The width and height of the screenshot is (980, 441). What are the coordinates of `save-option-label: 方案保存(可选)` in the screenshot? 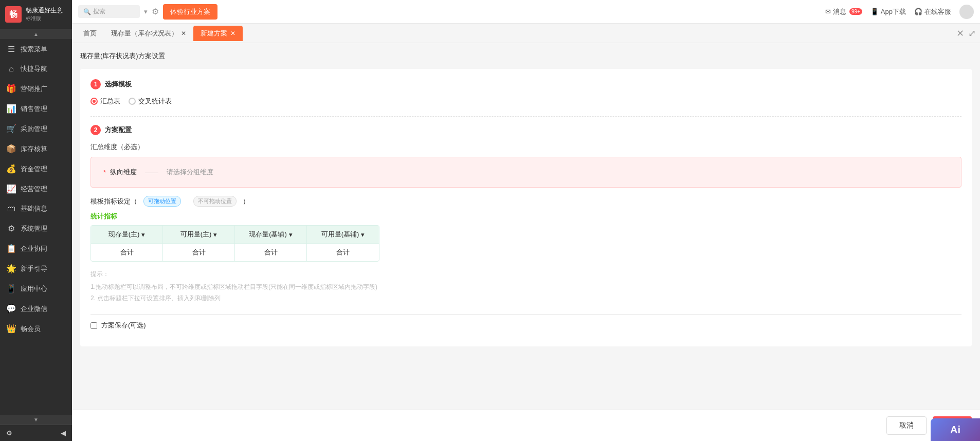 It's located at (123, 325).